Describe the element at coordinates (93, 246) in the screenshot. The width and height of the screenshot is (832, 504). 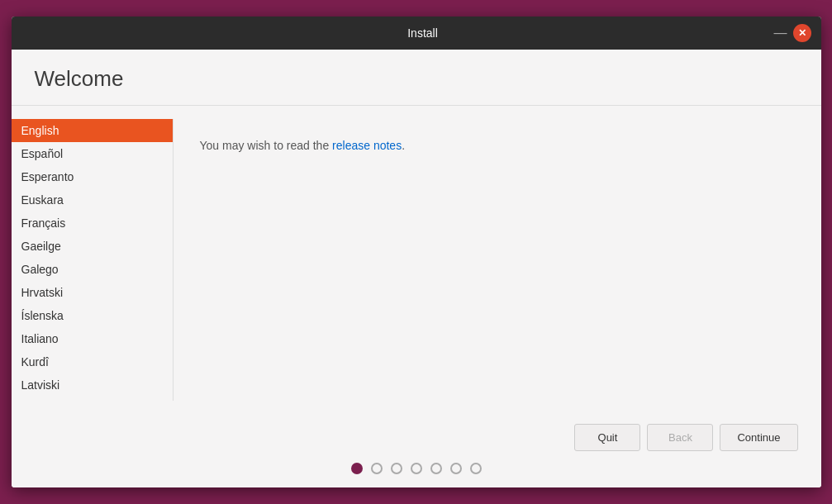
I see `language-item-gaeilge: Gaeilge` at that location.